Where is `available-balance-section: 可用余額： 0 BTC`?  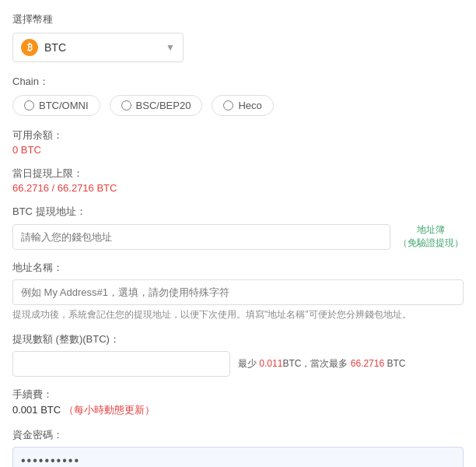
available-balance-section: 可用余額： 0 BTC is located at coordinates (238, 142).